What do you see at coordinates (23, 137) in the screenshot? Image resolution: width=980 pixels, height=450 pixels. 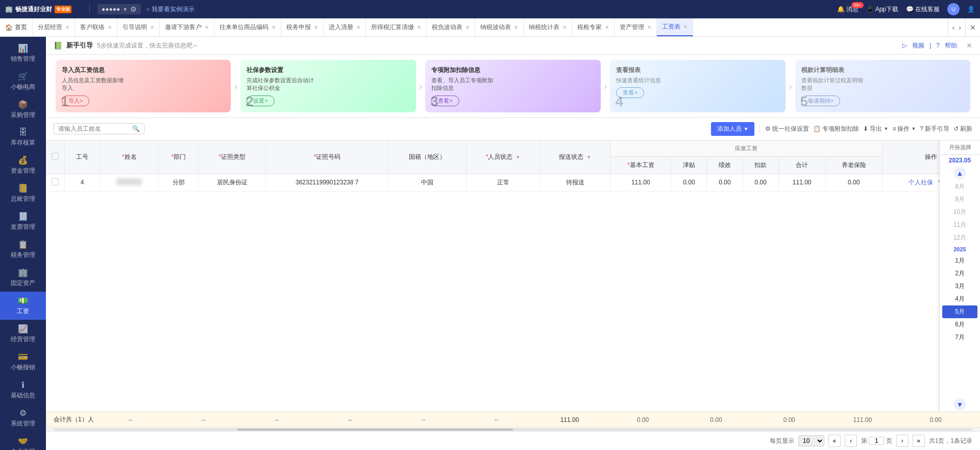 I see `sidebar-item-inventory: 🗄 库存核算` at bounding box center [23, 137].